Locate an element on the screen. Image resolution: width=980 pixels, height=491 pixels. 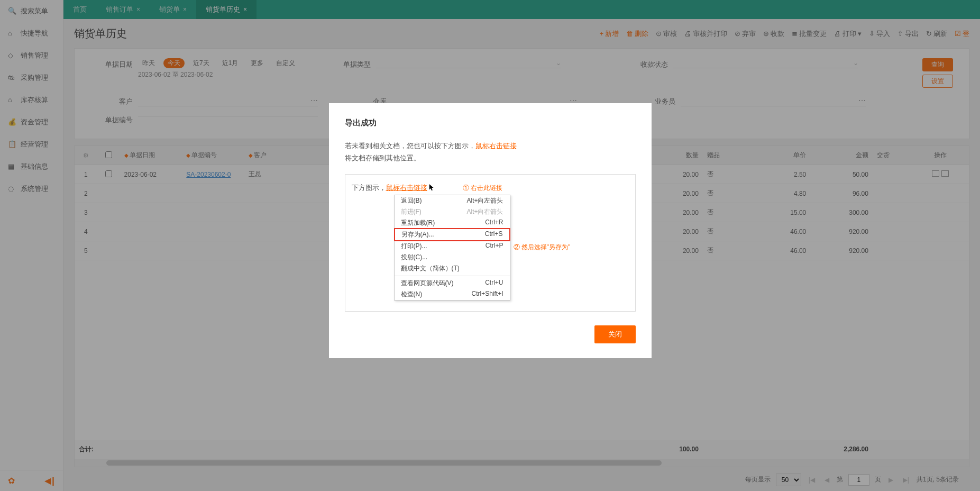
modal-line2: 将文档存储到其他位置。 is located at coordinates (383, 158).